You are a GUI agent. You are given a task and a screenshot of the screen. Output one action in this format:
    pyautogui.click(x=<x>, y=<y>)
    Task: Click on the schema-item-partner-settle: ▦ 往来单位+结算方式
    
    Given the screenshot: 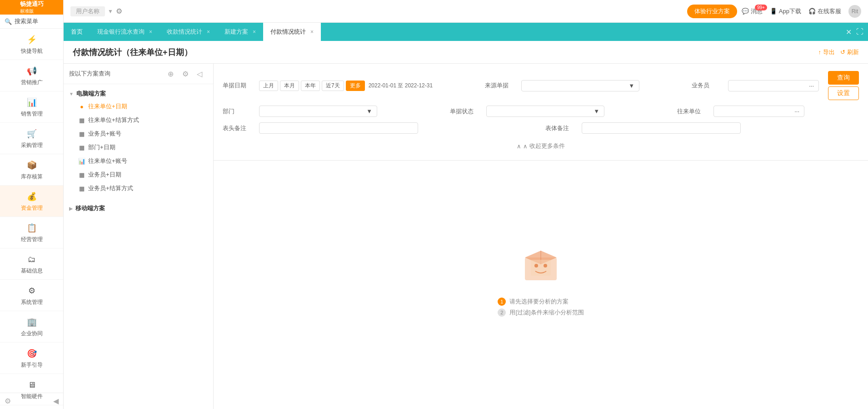 What is the action you would take?
    pyautogui.click(x=138, y=120)
    